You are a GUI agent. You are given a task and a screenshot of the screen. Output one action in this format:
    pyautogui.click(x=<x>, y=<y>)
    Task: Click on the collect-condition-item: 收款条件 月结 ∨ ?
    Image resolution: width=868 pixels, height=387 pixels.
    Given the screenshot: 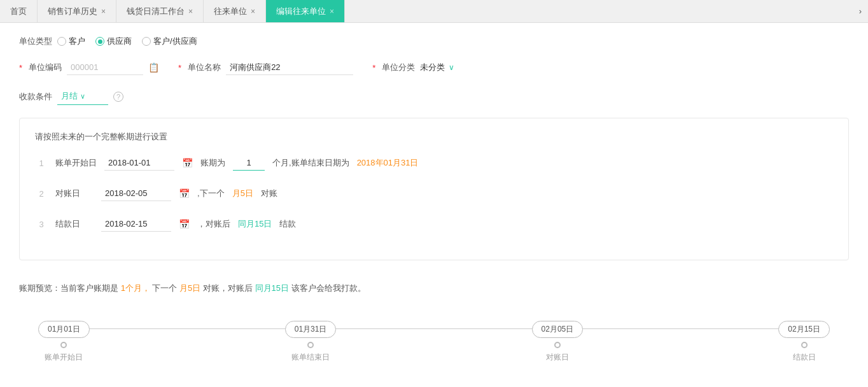 What is the action you would take?
    pyautogui.click(x=71, y=97)
    